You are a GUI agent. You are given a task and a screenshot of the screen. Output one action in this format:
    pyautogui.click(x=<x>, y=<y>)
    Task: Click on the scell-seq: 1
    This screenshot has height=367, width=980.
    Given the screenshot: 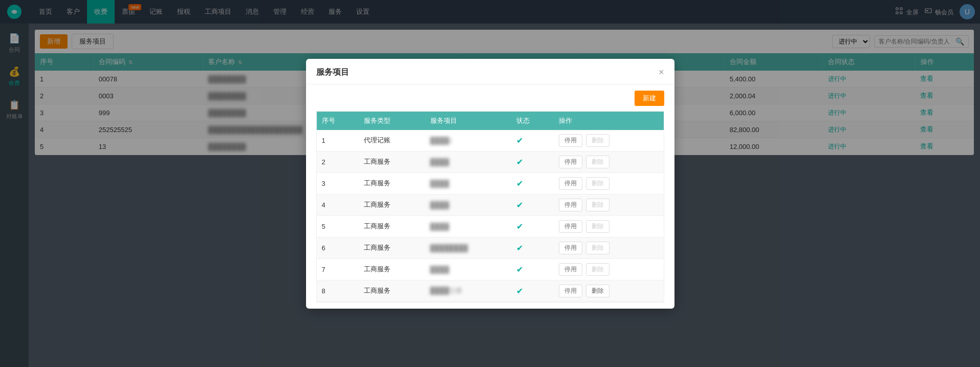 What is the action you would take?
    pyautogui.click(x=338, y=141)
    